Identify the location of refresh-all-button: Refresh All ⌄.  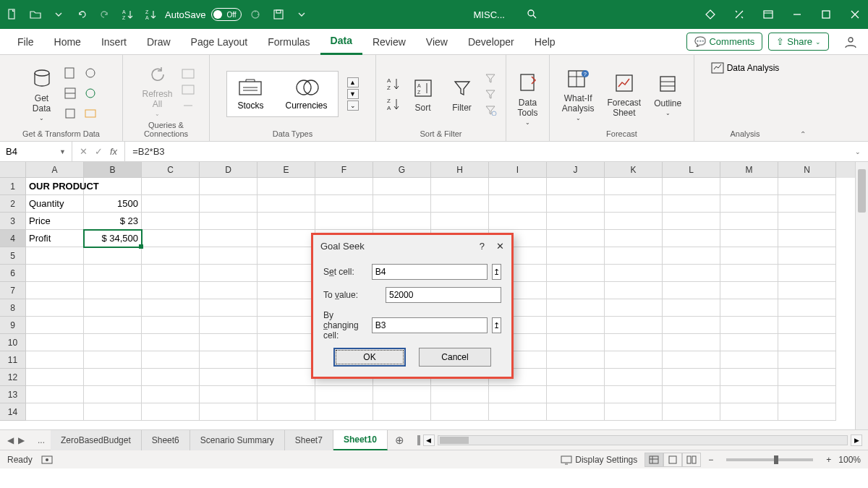
(157, 90).